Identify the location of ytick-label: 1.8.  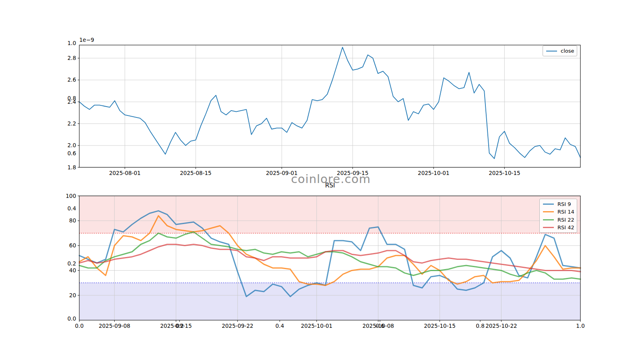
(72, 167).